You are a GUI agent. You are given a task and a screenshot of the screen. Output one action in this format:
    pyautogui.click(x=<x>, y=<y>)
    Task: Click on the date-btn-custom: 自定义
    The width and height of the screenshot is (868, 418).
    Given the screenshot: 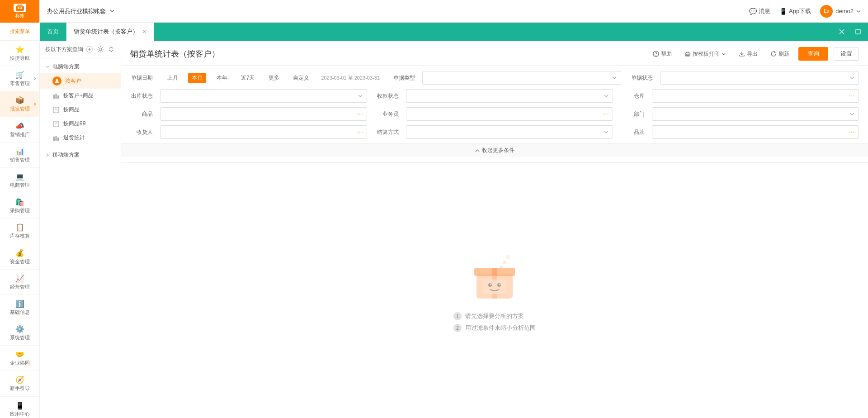 What is the action you would take?
    pyautogui.click(x=301, y=78)
    